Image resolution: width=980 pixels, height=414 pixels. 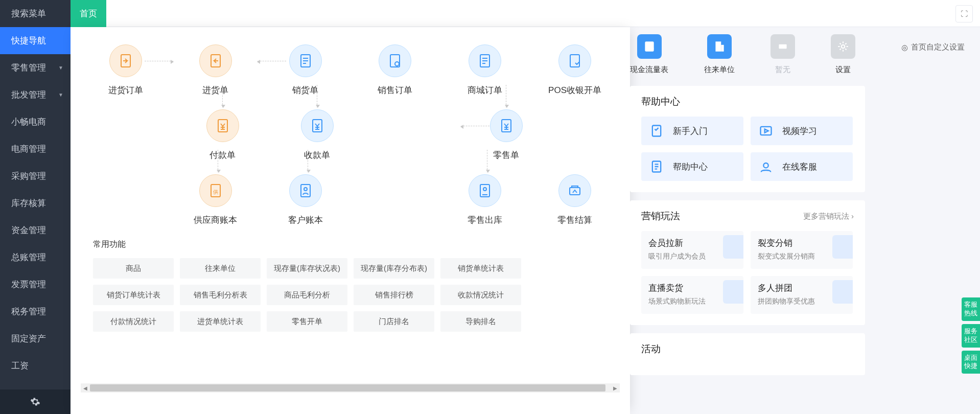 I want to click on quickicon-label: 现金流量表, so click(x=649, y=70).